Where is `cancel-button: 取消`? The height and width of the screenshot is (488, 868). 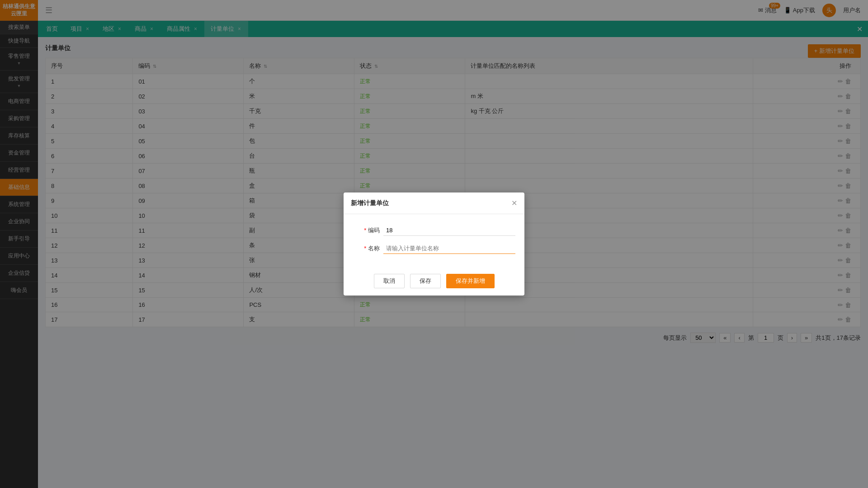
cancel-button: 取消 is located at coordinates (389, 281).